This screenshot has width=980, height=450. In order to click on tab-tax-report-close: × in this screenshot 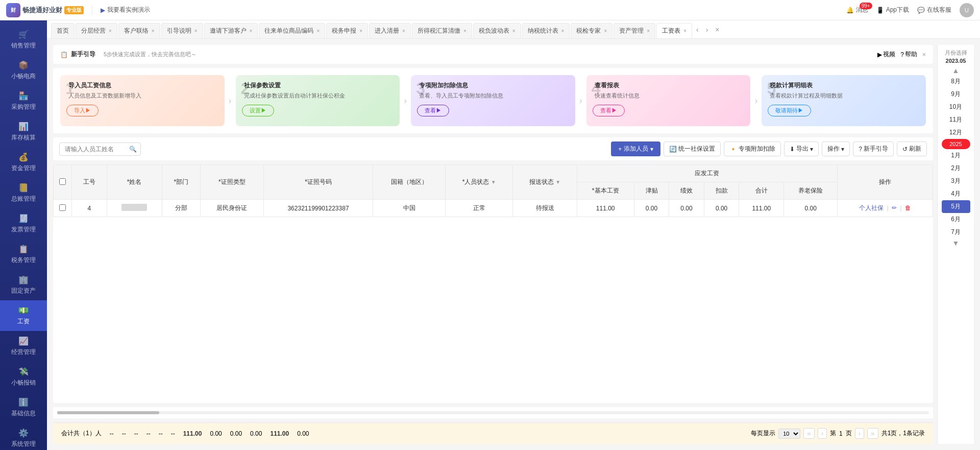, I will do `click(361, 31)`.